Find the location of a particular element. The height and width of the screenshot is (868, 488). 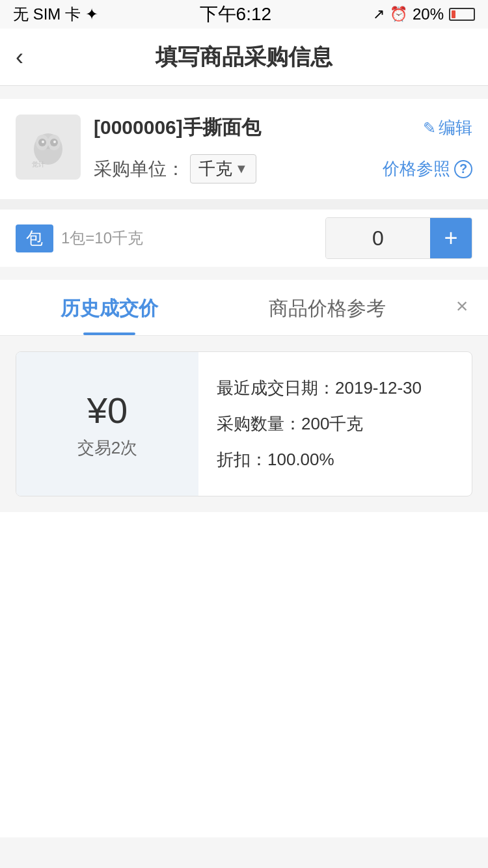

quantity-row: 包 1包=10千克 + is located at coordinates (244, 238).